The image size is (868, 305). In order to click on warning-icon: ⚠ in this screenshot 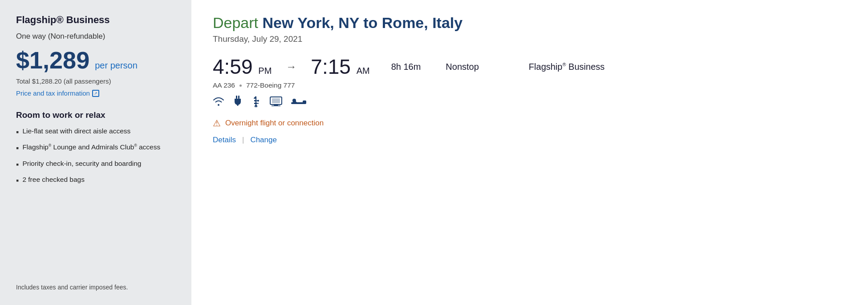, I will do `click(217, 123)`.